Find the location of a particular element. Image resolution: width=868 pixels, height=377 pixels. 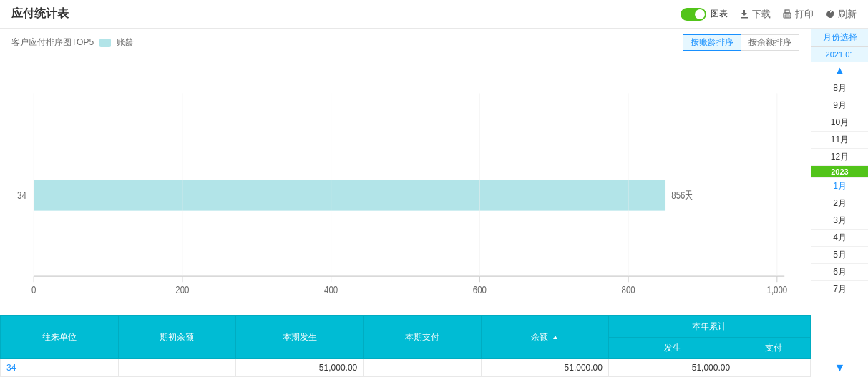

download-button: 下载 is located at coordinates (755, 14).